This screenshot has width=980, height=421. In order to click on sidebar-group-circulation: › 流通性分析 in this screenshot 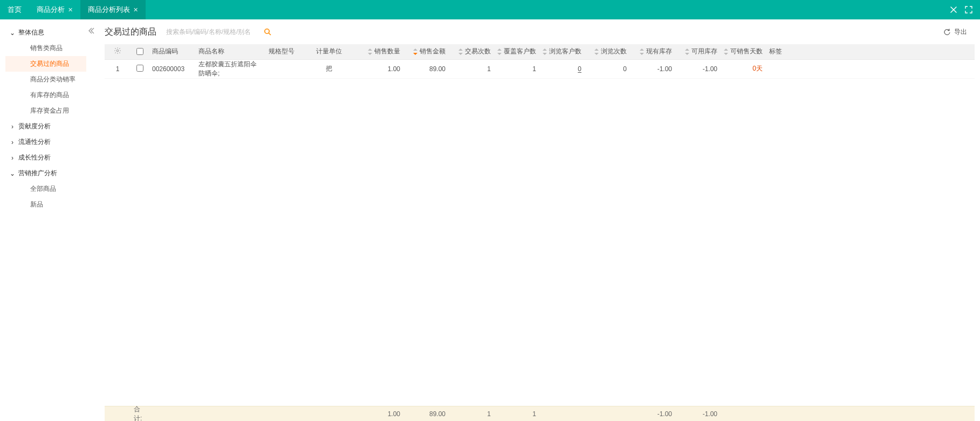, I will do `click(46, 142)`.